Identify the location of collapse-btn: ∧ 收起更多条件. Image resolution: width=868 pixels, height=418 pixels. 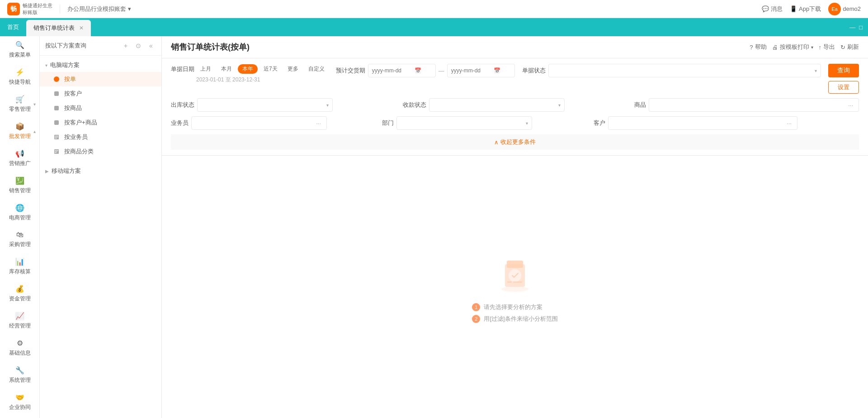
(515, 142).